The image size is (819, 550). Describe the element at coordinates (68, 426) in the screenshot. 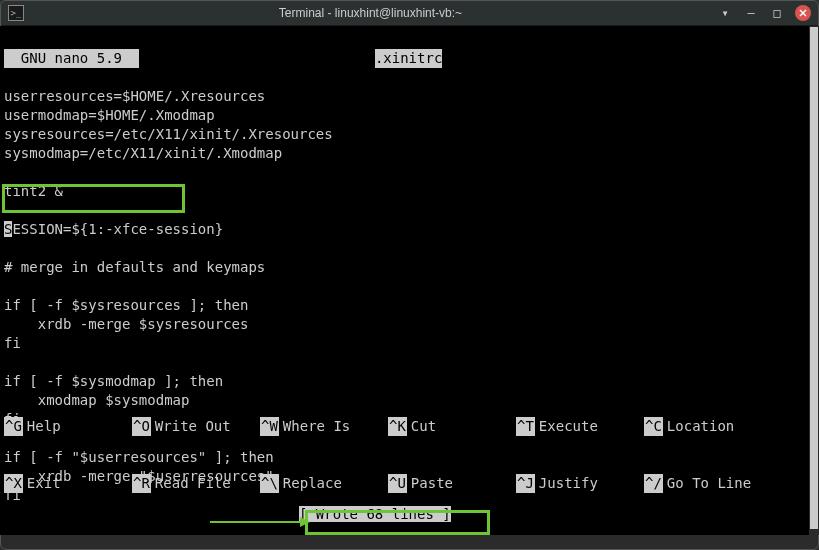

I see `shortcut-help: ^GHelp` at that location.